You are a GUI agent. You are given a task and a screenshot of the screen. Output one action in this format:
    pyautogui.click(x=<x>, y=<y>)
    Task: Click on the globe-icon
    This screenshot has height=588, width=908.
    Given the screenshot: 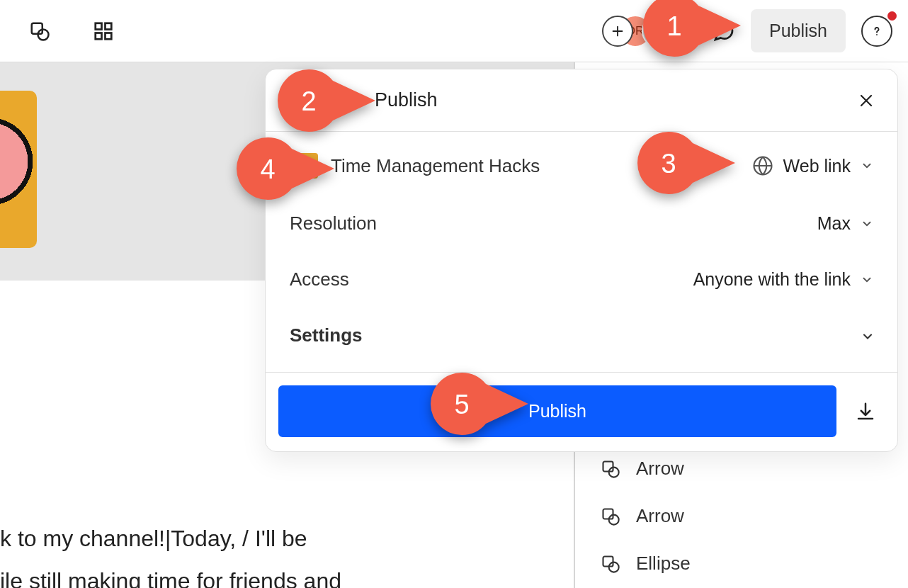 What is the action you would take?
    pyautogui.click(x=763, y=166)
    